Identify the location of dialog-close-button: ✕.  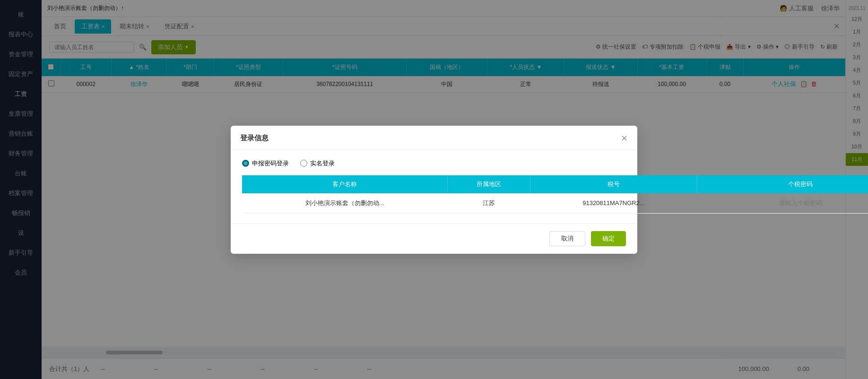
(624, 138).